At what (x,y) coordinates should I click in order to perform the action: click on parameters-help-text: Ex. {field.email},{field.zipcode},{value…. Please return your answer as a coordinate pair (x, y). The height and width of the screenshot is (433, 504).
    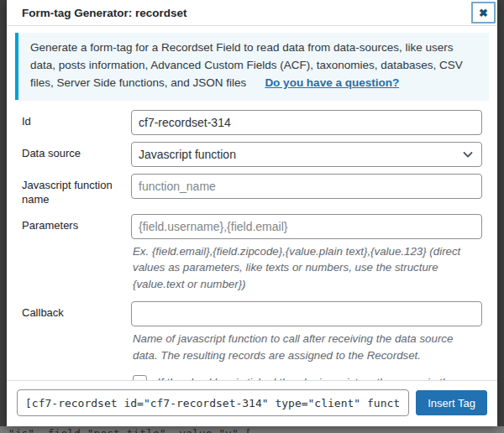
    Looking at the image, I should click on (307, 269).